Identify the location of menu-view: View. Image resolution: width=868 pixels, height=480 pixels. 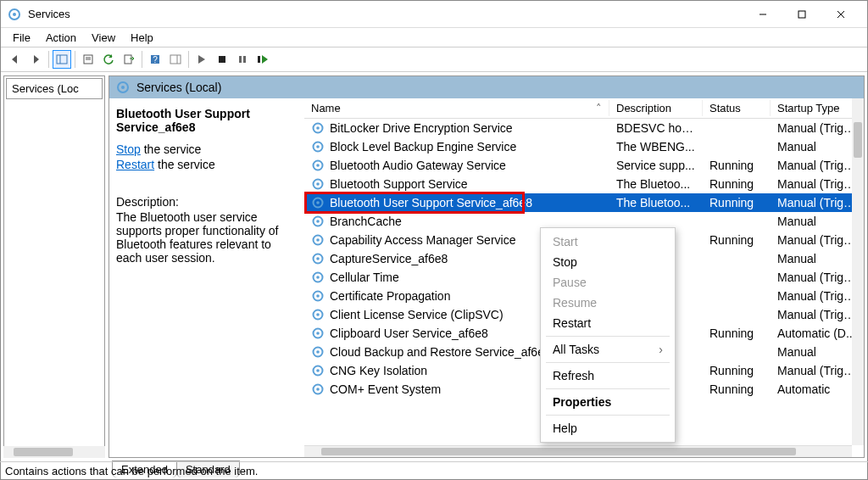
(103, 37).